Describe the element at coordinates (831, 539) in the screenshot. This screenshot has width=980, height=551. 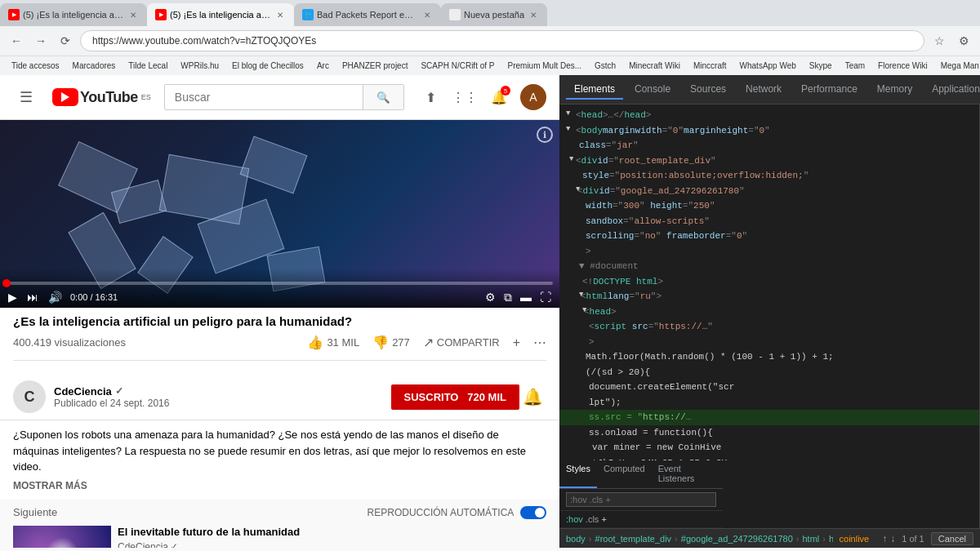
I see `breadcrumb-head: head` at that location.